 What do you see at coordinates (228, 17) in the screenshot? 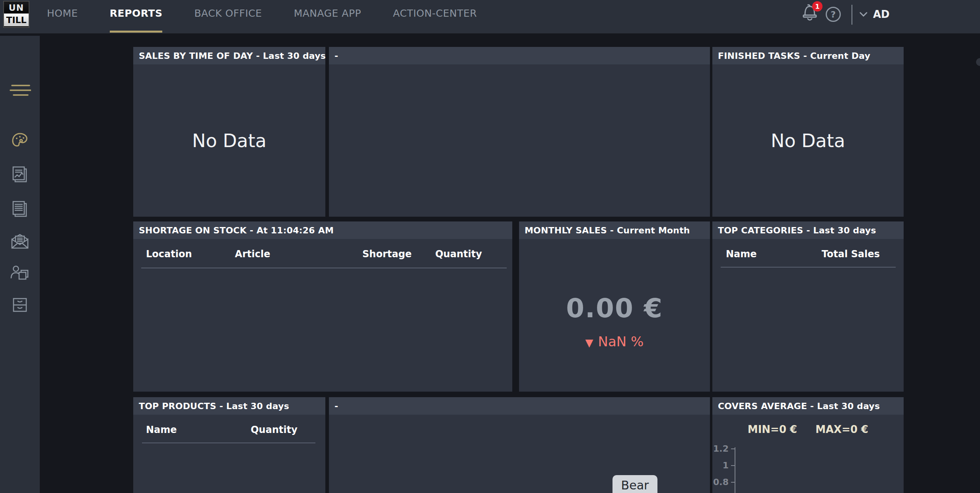
I see `nav-back-office: BACK OFFICE` at bounding box center [228, 17].